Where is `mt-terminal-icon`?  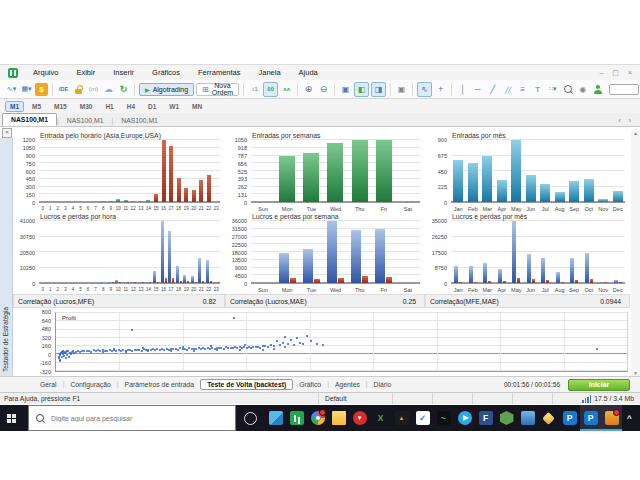
mt-terminal-icon is located at coordinates (296, 418).